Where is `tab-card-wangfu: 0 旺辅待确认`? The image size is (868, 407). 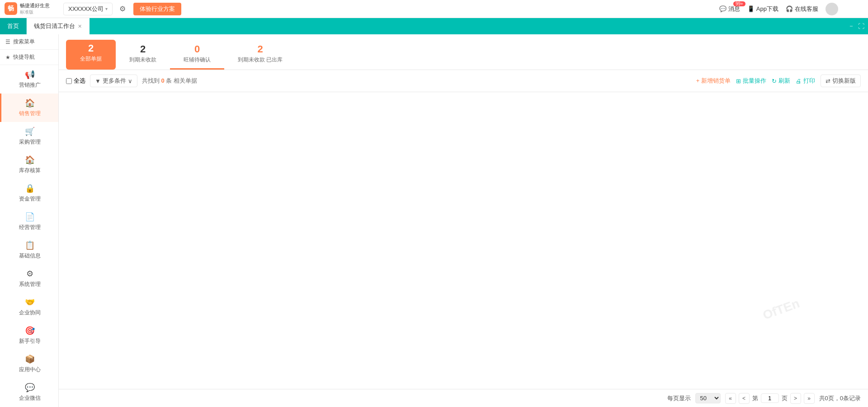 tab-card-wangfu: 0 旺辅待确认 is located at coordinates (197, 55).